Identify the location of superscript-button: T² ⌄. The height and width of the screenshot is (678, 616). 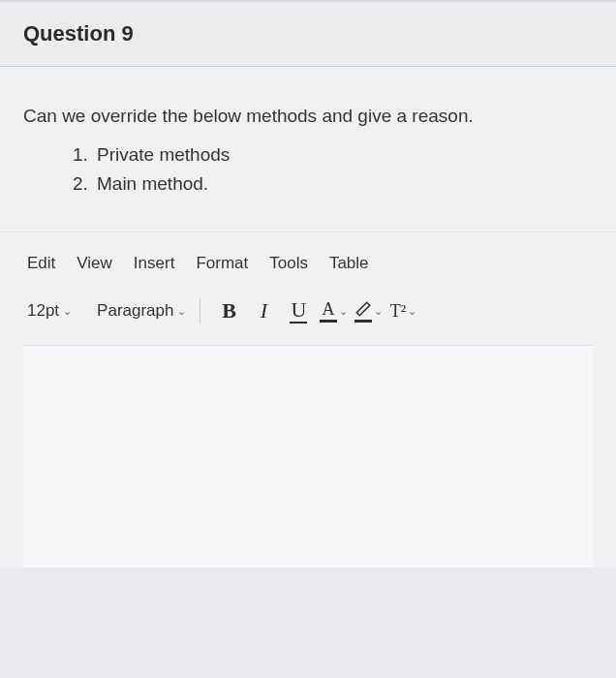
(403, 311).